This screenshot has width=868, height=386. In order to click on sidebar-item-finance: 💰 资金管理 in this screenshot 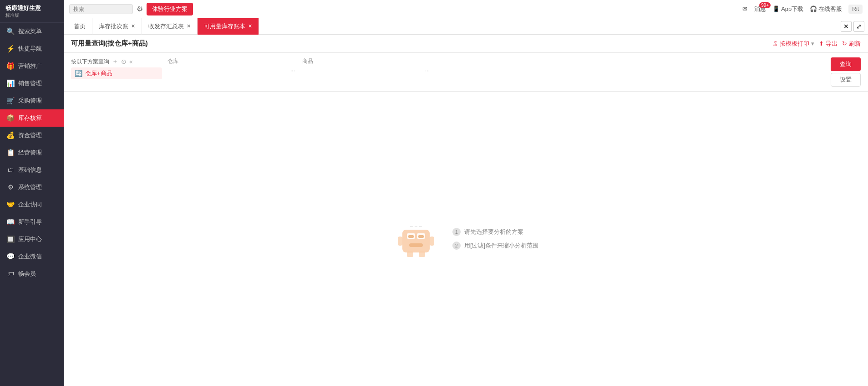, I will do `click(32, 135)`.